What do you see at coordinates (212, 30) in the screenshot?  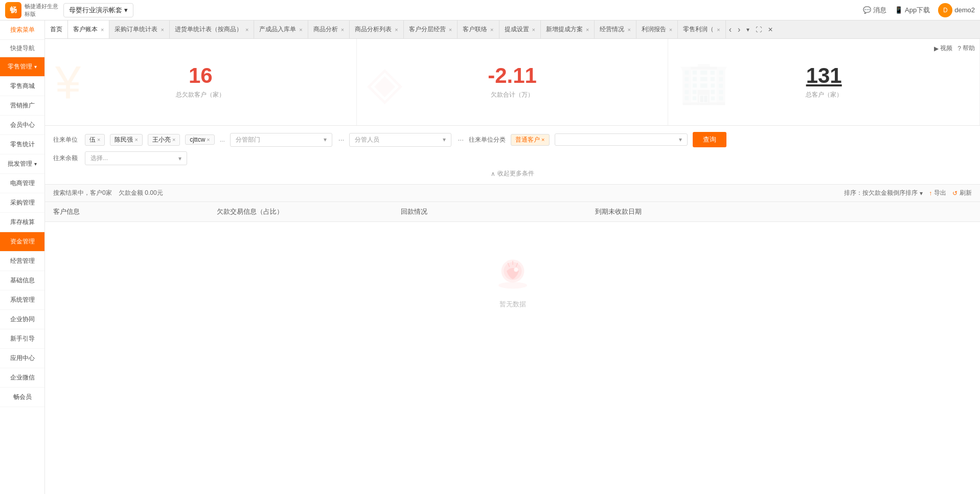 I see `tab-inventory-stat: 进货单统计表（按商品） ×` at bounding box center [212, 30].